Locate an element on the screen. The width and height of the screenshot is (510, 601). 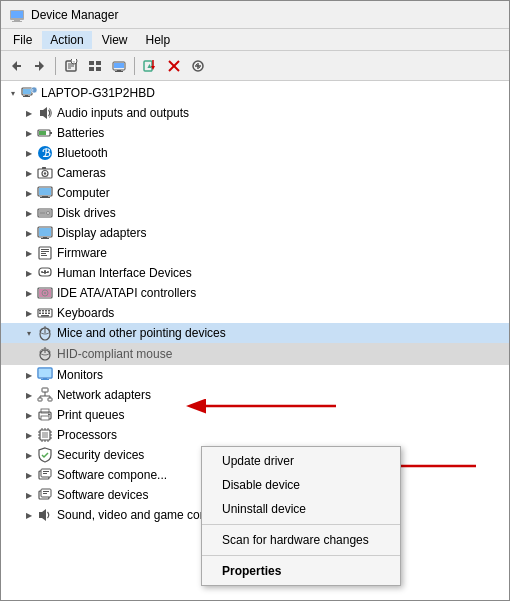
tree-item-audio: ▶ Audio inputs and outputs is located at coordinates (255, 113).